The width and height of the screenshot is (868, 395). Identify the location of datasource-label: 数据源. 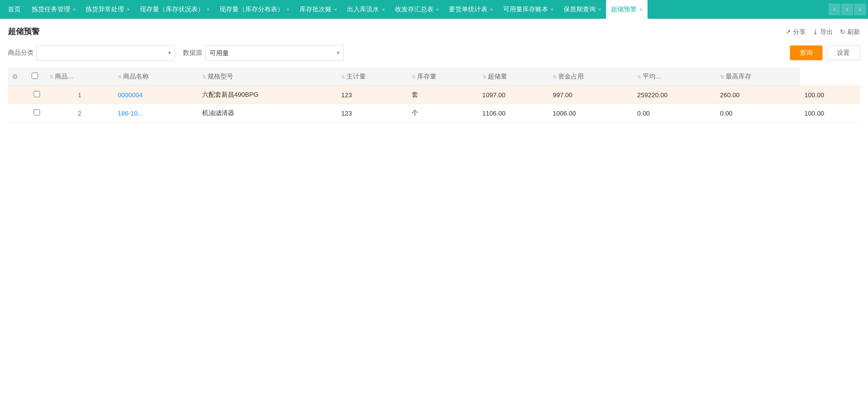
(193, 53).